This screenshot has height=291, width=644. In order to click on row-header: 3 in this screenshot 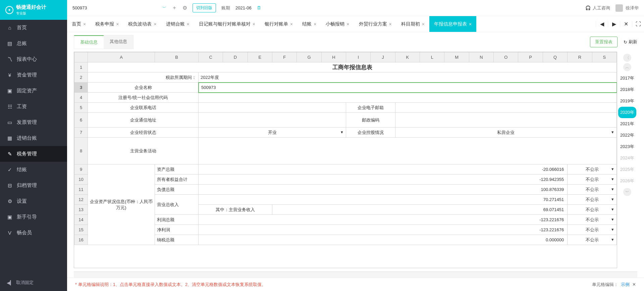, I will do `click(81, 88)`.